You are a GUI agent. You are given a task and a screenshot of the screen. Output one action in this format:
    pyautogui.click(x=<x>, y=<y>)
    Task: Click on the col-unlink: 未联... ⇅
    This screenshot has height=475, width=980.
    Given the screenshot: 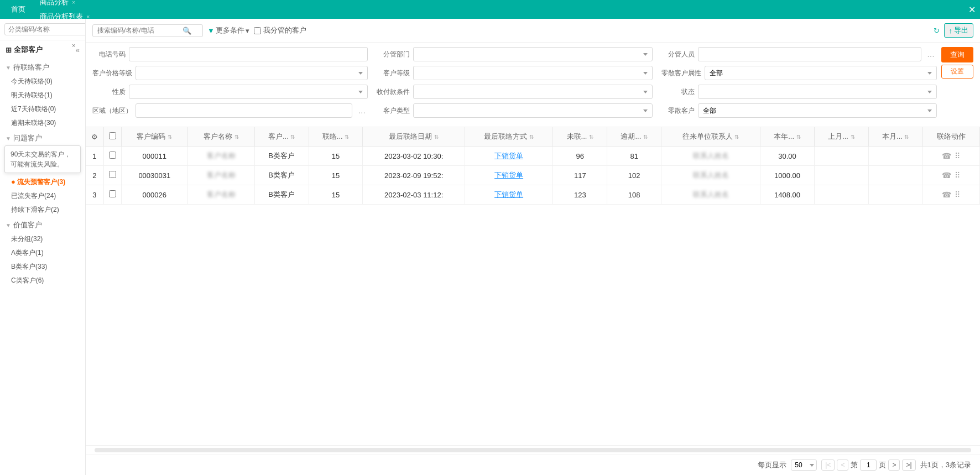 What is the action you would take?
    pyautogui.click(x=580, y=137)
    